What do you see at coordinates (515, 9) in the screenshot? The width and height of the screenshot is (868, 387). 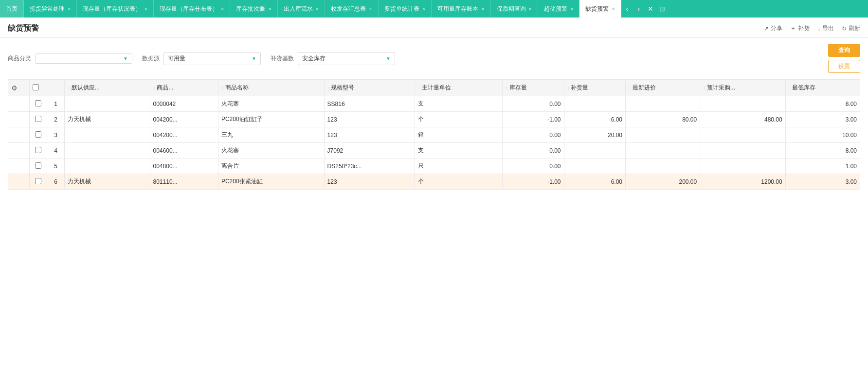 I see `tab-expiry: 保质期查询 ×` at bounding box center [515, 9].